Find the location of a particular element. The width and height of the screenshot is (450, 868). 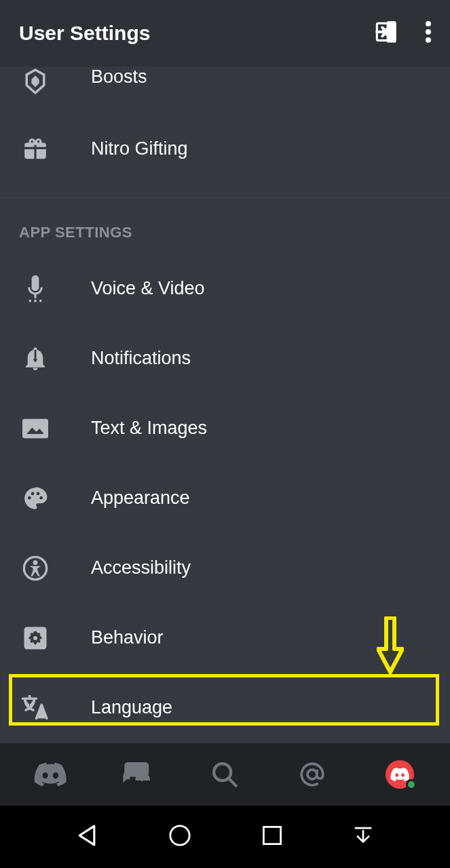

app-tab-bar is located at coordinates (225, 774).